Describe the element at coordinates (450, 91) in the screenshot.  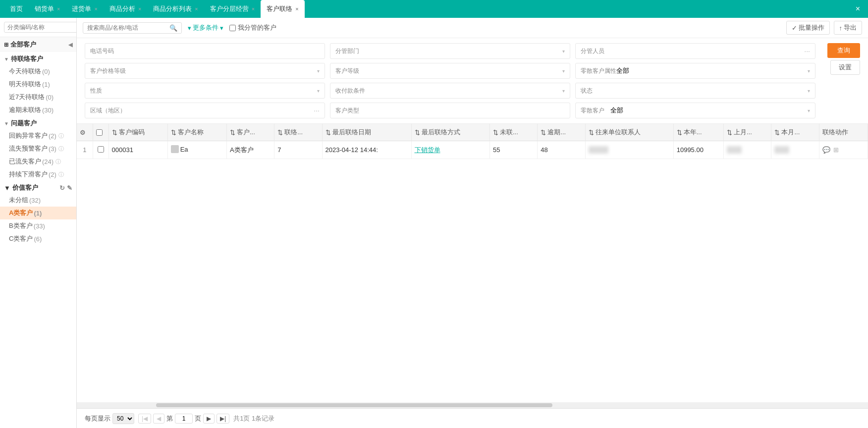
I see `payment-field: 收付款条件 ▾` at that location.